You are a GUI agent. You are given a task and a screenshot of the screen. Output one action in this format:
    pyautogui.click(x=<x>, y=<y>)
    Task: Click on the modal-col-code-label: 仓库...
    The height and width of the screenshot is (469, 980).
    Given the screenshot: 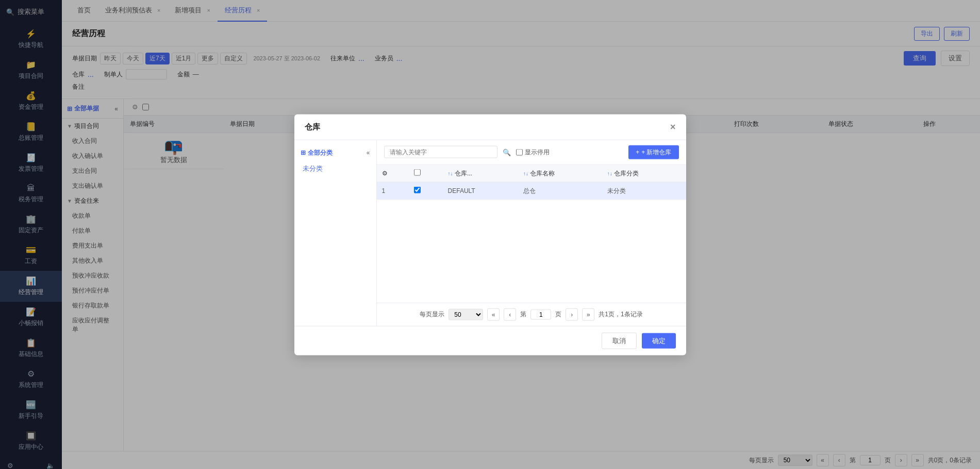 What is the action you would take?
    pyautogui.click(x=463, y=173)
    